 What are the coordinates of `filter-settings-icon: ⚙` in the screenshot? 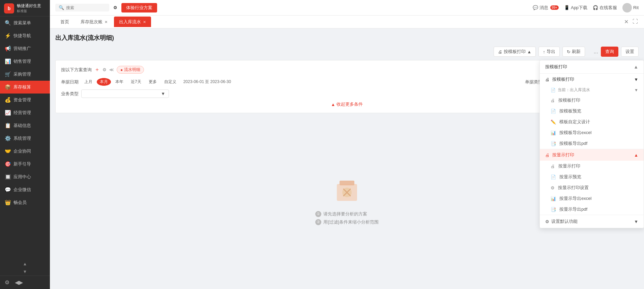 It's located at (105, 70).